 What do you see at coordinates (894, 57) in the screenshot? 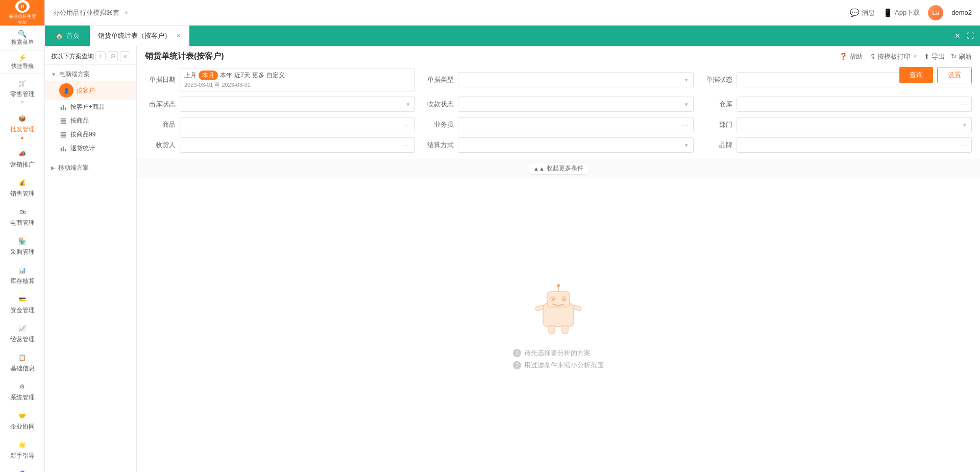
I see `template-print-label: 按模板打印` at bounding box center [894, 57].